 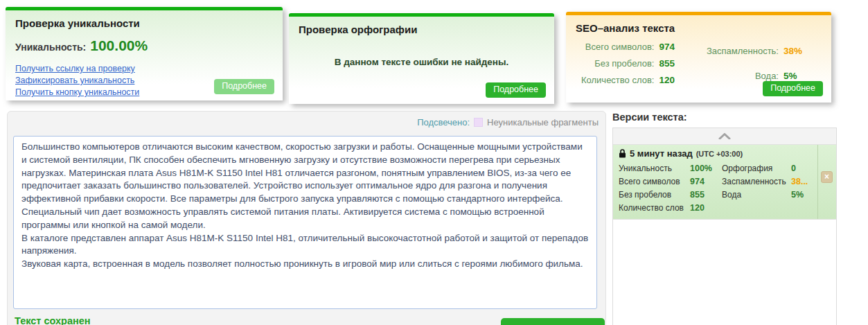 I want to click on recheck-button, so click(x=553, y=322).